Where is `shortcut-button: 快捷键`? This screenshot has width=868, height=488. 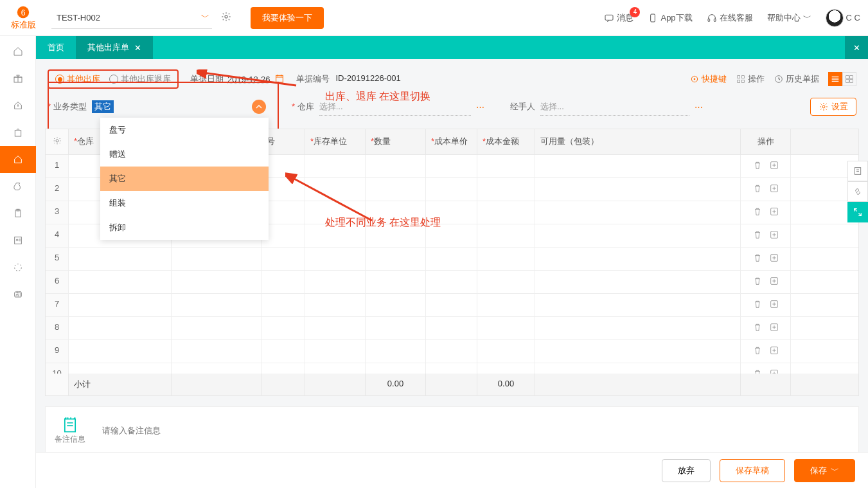 shortcut-button: 快捷键 is located at coordinates (708, 79).